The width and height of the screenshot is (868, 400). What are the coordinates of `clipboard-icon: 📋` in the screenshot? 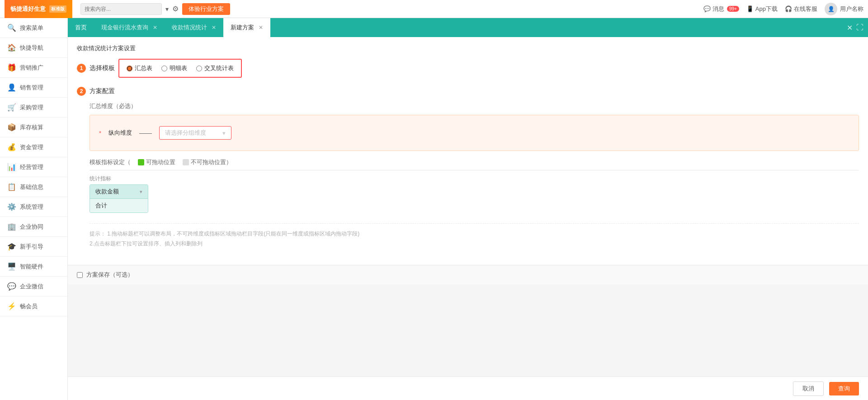 It's located at (12, 187).